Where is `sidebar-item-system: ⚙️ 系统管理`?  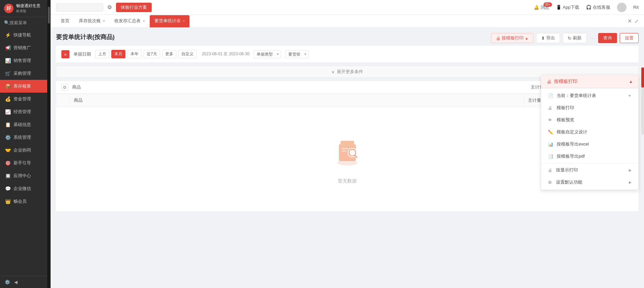 sidebar-item-system: ⚙️ 系统管理 is located at coordinates (24, 137).